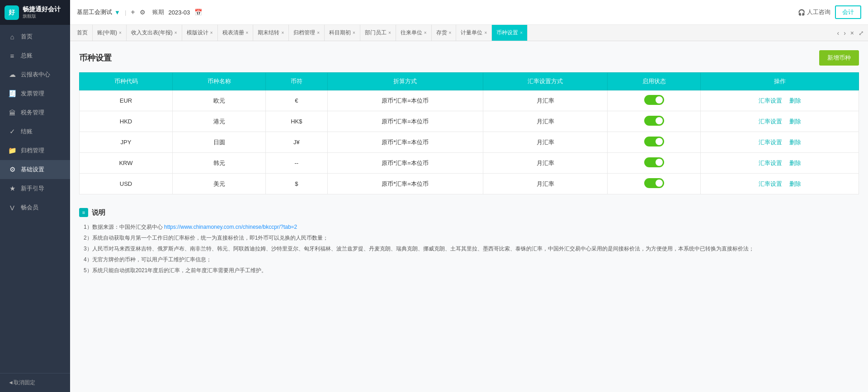 Image resolution: width=868 pixels, height=392 pixels. What do you see at coordinates (340, 33) in the screenshot?
I see `tab-label: 科目期初` at bounding box center [340, 33].